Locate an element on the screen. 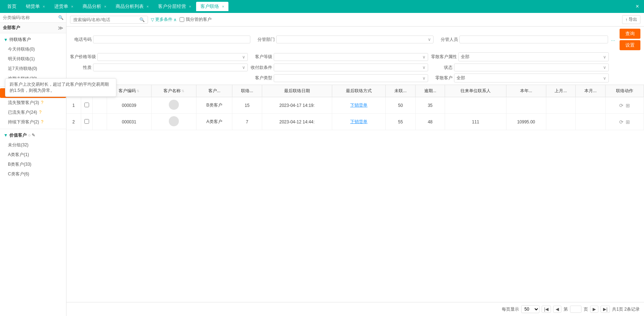 This screenshot has width=644, height=316. chevron-dept-icon: ∨ is located at coordinates (430, 39).